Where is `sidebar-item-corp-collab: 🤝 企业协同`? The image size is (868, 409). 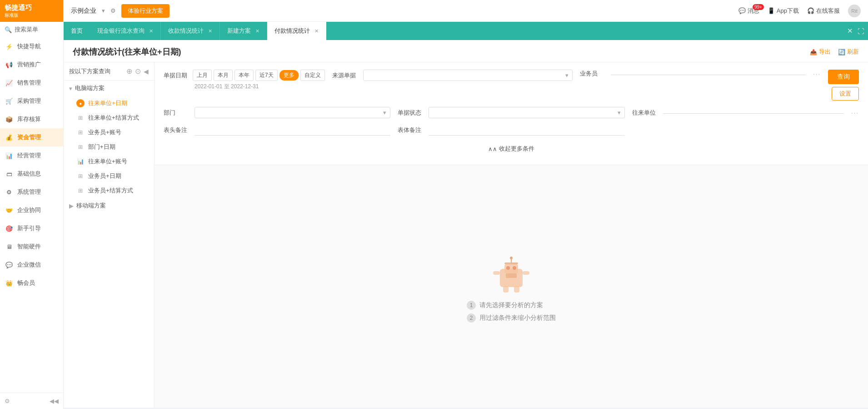
sidebar-item-corp-collab: 🤝 企业协同 is located at coordinates (32, 210).